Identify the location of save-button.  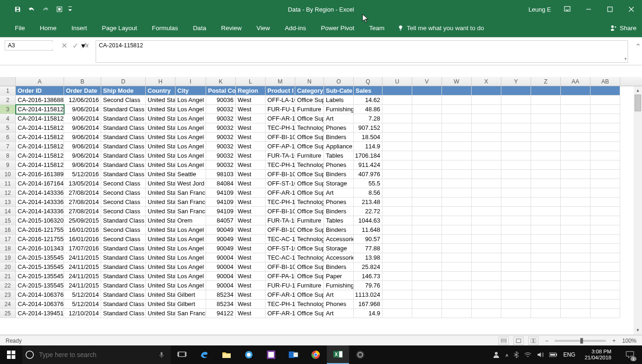
(18, 9).